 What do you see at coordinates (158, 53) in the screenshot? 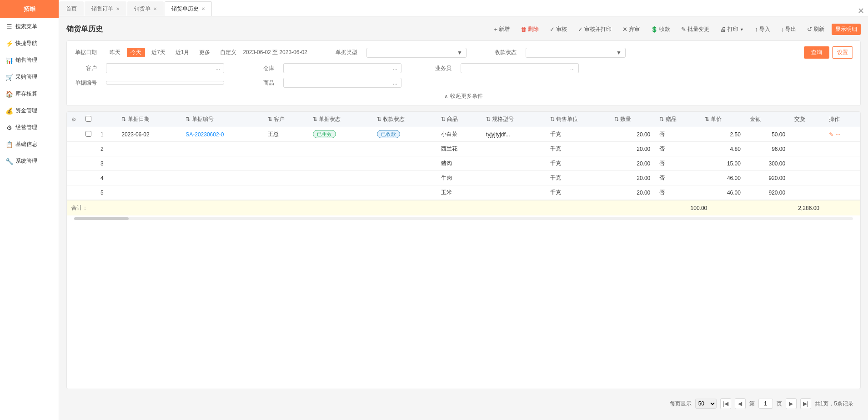
I see `date-btn-last7days: 近7天` at bounding box center [158, 53].